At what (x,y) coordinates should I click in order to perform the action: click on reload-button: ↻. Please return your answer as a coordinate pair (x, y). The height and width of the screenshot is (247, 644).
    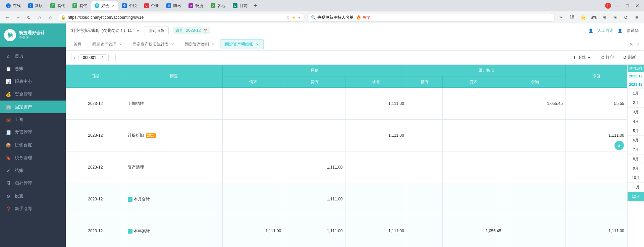
    Looking at the image, I should click on (29, 17).